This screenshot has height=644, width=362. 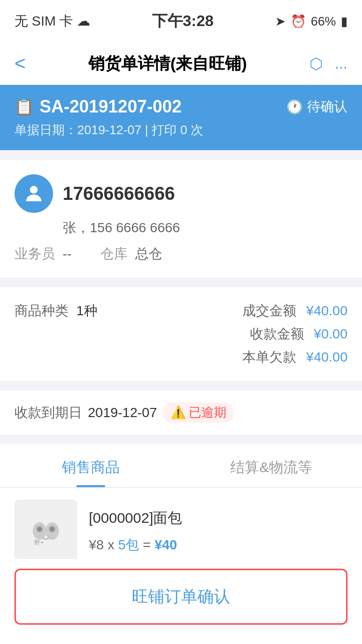 What do you see at coordinates (103, 545) in the screenshot?
I see `price-formula: ¥8 x` at bounding box center [103, 545].